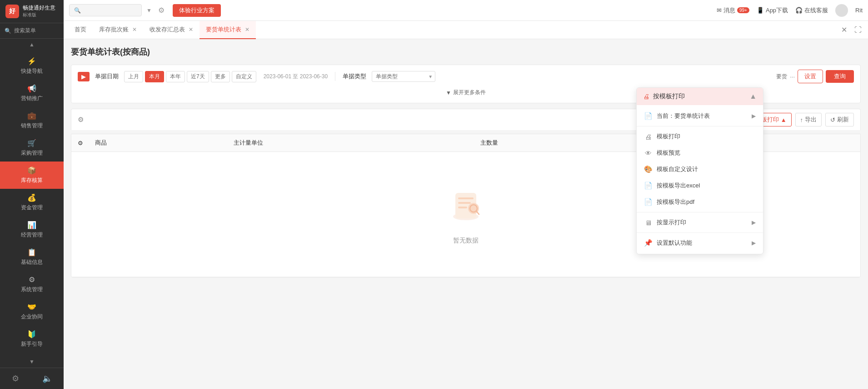 This screenshot has width=868, height=389. What do you see at coordinates (809, 120) in the screenshot?
I see `export-button: ↑ 导出` at bounding box center [809, 120].